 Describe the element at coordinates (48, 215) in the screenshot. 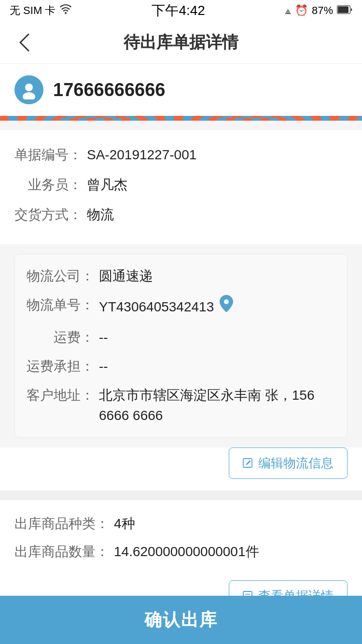

I see `delivery-label: 交货方式：` at that location.